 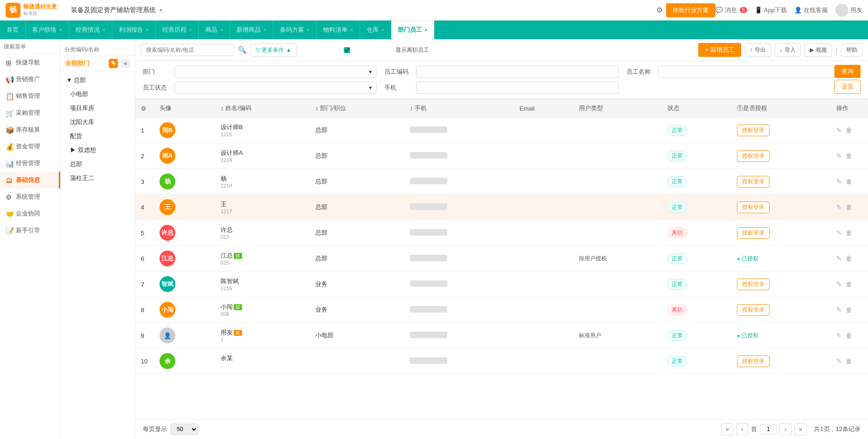 I want to click on status-filter-select: ▾, so click(x=276, y=88).